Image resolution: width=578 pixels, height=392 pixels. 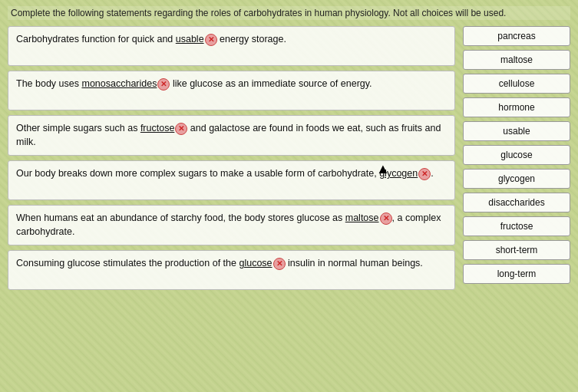 What do you see at coordinates (517, 179) in the screenshot?
I see `option-glycogen: glycogen` at bounding box center [517, 179].